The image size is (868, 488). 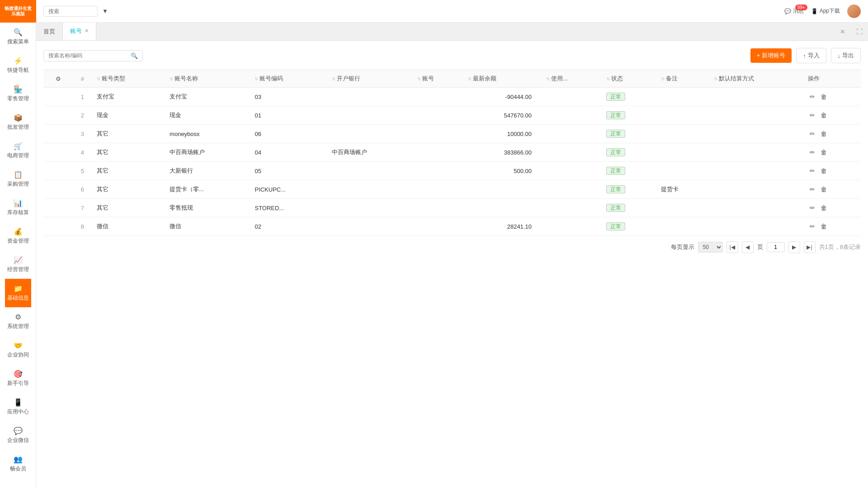 I want to click on settings-column-header: ⚙, so click(x=58, y=79).